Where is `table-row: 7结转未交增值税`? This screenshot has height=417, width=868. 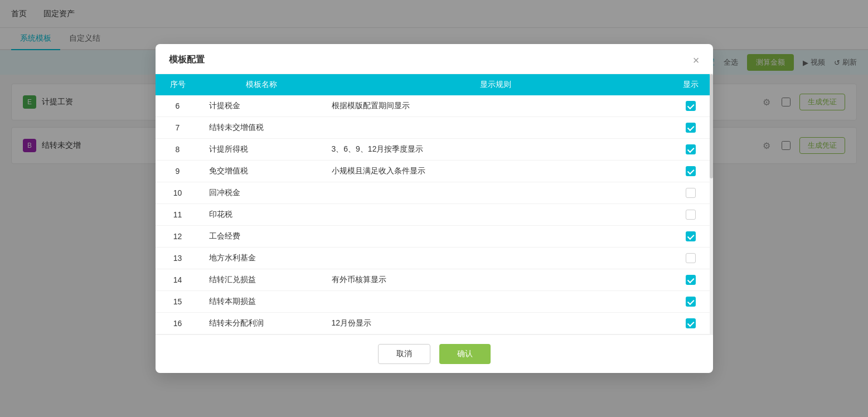
table-row: 7结转未交增值税 is located at coordinates (434, 128).